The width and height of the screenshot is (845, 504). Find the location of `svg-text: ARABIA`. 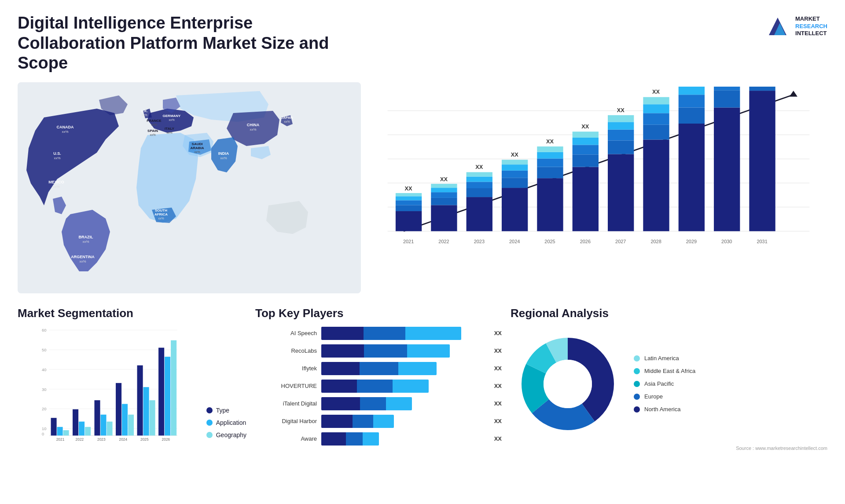

svg-text: ARABIA is located at coordinates (197, 148).